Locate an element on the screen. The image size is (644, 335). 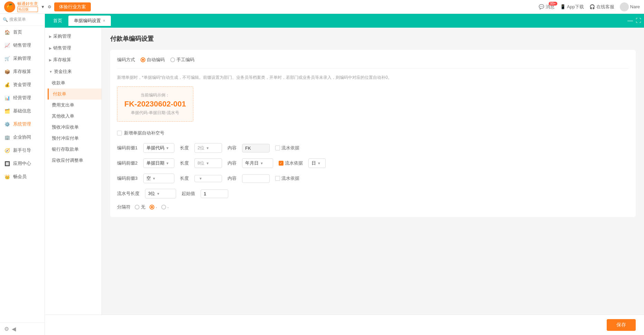
sep-radio-dot1: · is located at coordinates (153, 207).